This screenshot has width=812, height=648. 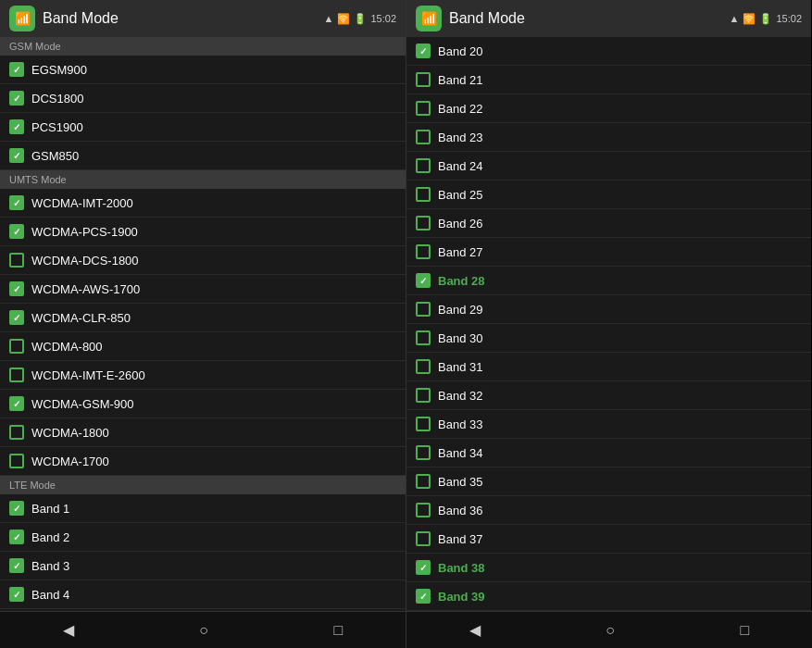 I want to click on item-label: GSM850, so click(x=56, y=156).